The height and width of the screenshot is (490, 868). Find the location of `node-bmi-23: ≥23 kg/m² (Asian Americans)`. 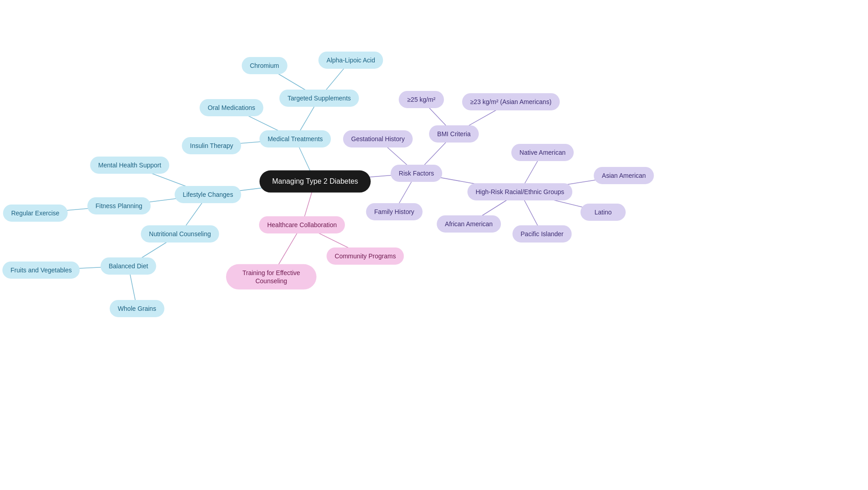

node-bmi-23: ≥23 kg/m² (Asian Americans) is located at coordinates (511, 102).